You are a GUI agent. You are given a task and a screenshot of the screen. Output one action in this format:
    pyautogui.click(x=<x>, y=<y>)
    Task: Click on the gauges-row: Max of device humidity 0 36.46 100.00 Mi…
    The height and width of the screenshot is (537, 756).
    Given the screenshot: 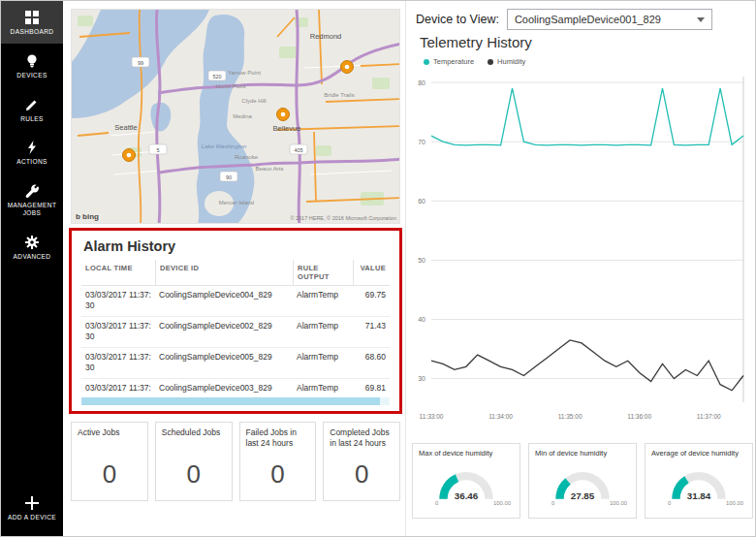 What is the action you would take?
    pyautogui.click(x=583, y=481)
    